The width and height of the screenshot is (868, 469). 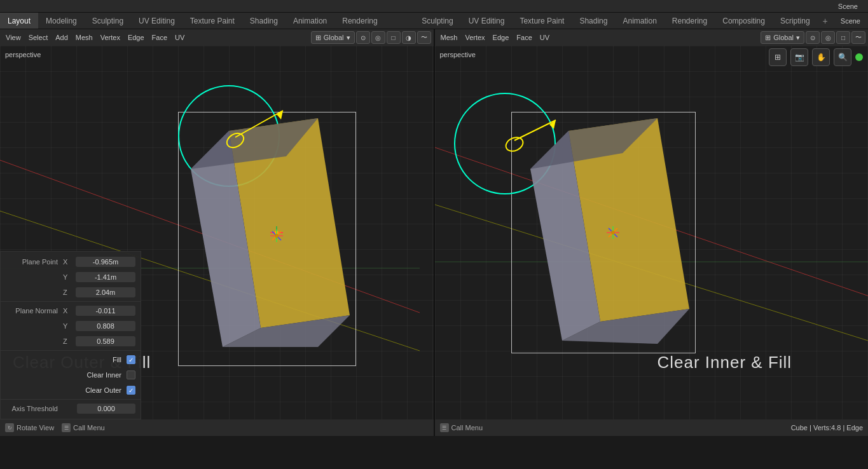 What do you see at coordinates (131, 375) in the screenshot?
I see `clear-inner-checkbox` at bounding box center [131, 375].